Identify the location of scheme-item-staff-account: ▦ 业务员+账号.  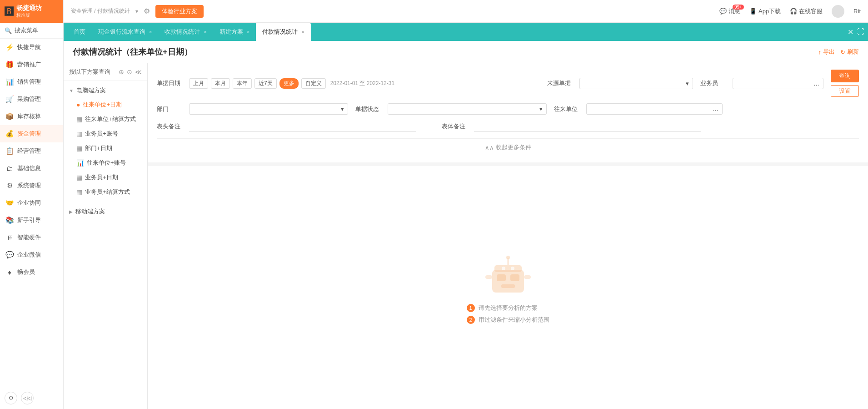
(105, 134).